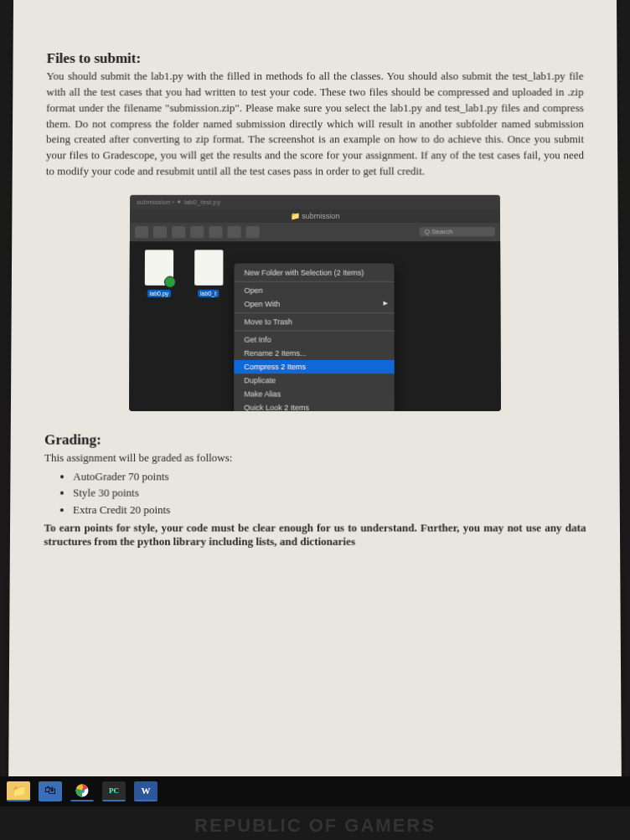 This screenshot has height=840, width=630. I want to click on finder-toolbar: Q Search, so click(315, 232).